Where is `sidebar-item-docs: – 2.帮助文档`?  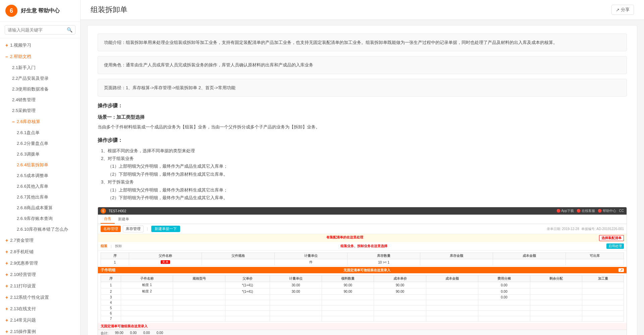 sidebar-item-docs: – 2.帮助文档 is located at coordinates (40, 57).